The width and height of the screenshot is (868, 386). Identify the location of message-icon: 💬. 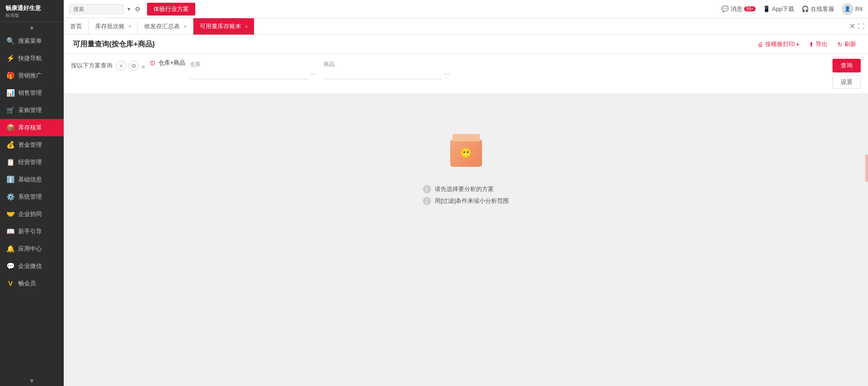
(725, 9).